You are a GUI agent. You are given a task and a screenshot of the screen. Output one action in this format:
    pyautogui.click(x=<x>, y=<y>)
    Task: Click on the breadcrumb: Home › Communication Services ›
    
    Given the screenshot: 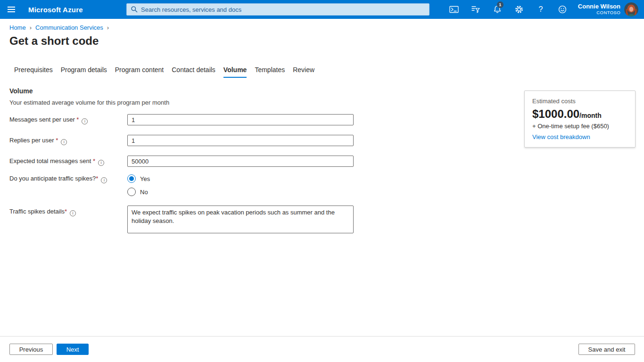 What is the action you would take?
    pyautogui.click(x=59, y=27)
    